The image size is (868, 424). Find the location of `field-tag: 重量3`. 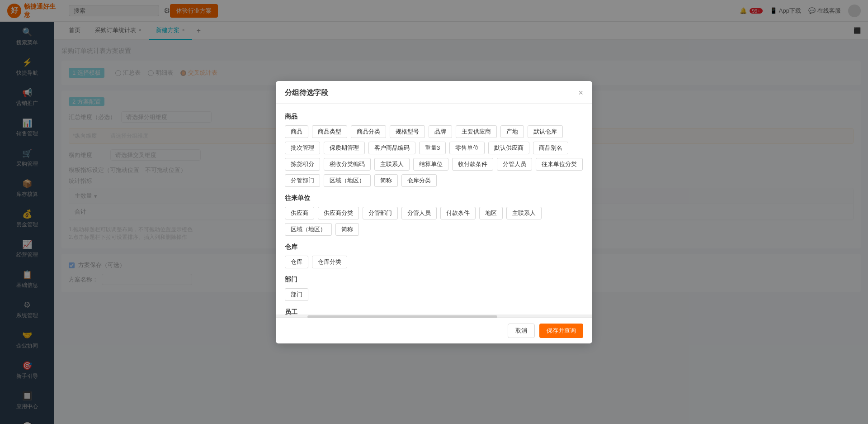

field-tag: 重量3 is located at coordinates (432, 148).